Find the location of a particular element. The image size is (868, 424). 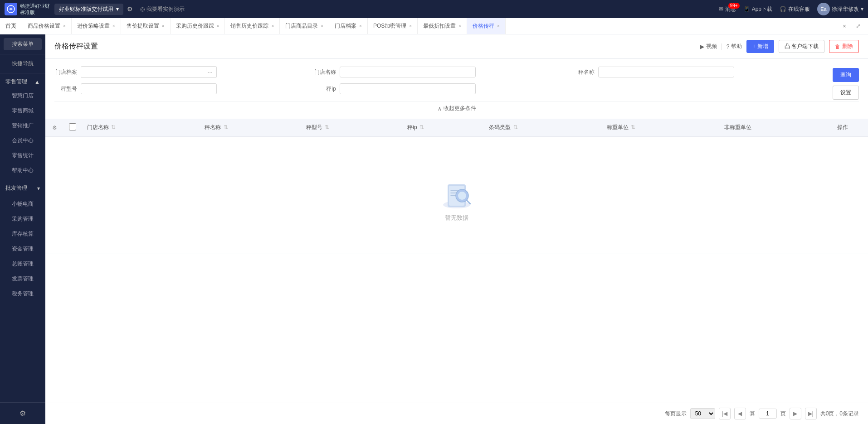

app-download-button: 📱 App下载 is located at coordinates (758, 9).